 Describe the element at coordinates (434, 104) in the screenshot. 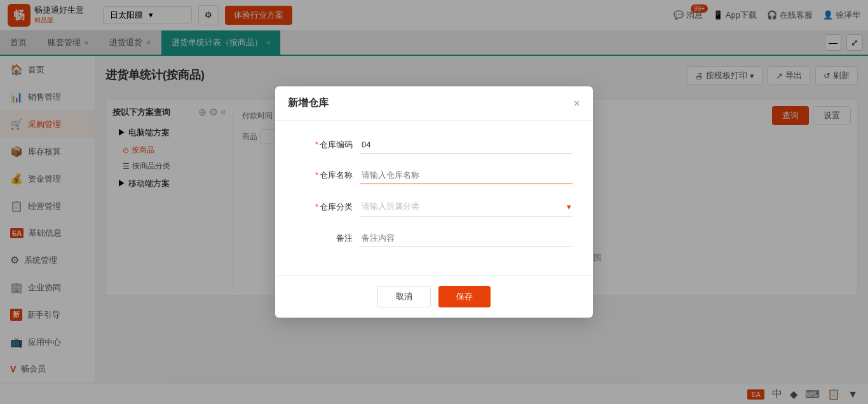

I see `modal-header: 新增仓库 ×` at that location.